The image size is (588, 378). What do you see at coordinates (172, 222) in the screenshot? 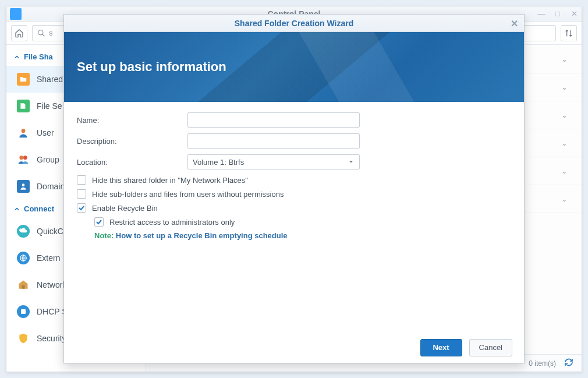
I see `restrict-admin-label: Restrict access to administrators only` at bounding box center [172, 222].